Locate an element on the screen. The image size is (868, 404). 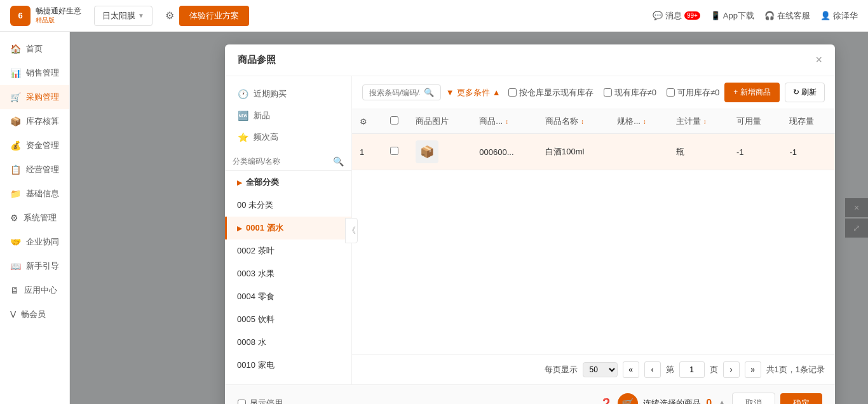
cat-alcohol: ▶ 0001 酒水 is located at coordinates (288, 228).